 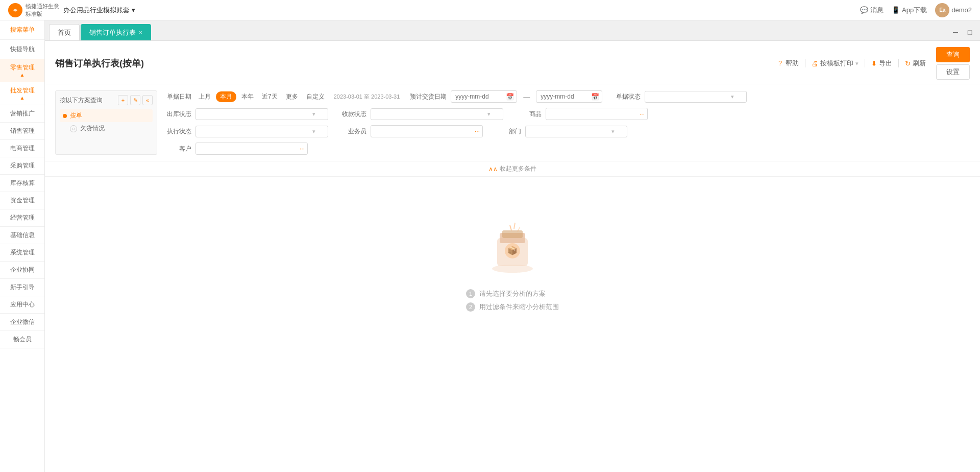 I want to click on product-label: 商品, so click(x=528, y=114).